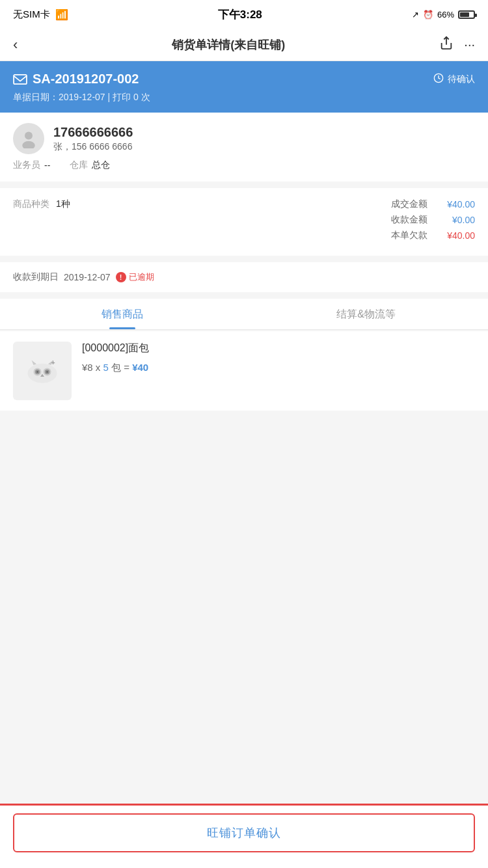 Image resolution: width=488 pixels, height=868 pixels. What do you see at coordinates (433, 220) in the screenshot?
I see `received-amount-row: 收款金额 ¥0.00` at bounding box center [433, 220].